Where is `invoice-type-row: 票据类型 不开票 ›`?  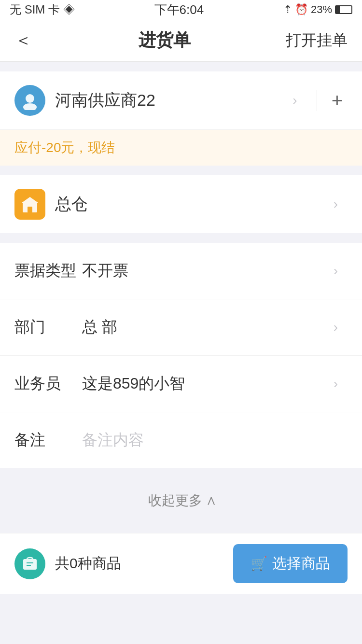
invoice-type-row: 票据类型 不开票 › is located at coordinates (181, 271).